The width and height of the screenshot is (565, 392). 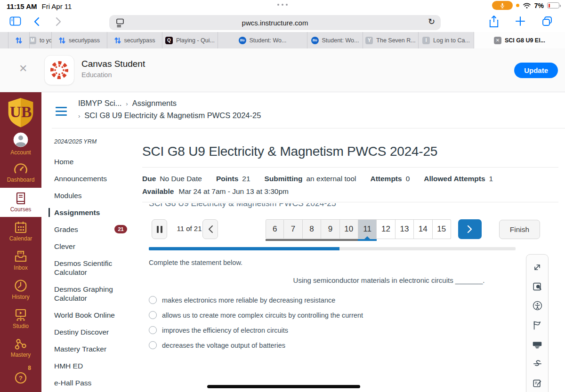 I want to click on calendar-icon, so click(x=21, y=227).